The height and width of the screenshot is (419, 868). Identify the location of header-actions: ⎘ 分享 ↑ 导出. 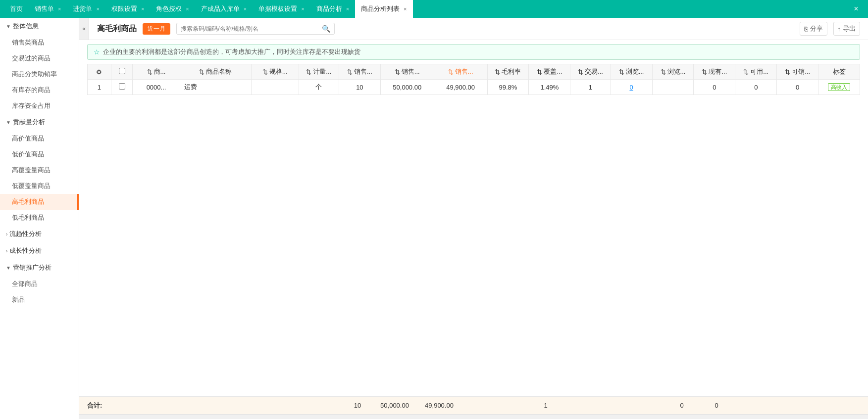
(830, 29).